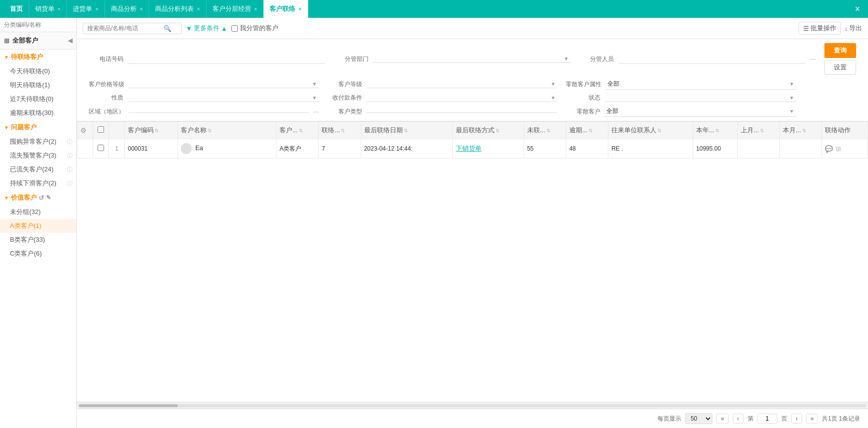 The height and width of the screenshot is (428, 868). Describe the element at coordinates (767, 419) in the screenshot. I see `page-number-input` at that location.